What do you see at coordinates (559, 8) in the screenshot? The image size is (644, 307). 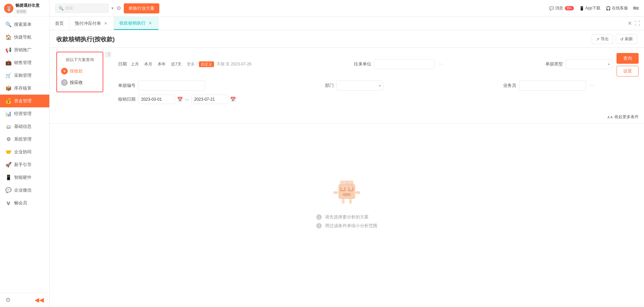 I see `message-label: 消息` at bounding box center [559, 8].